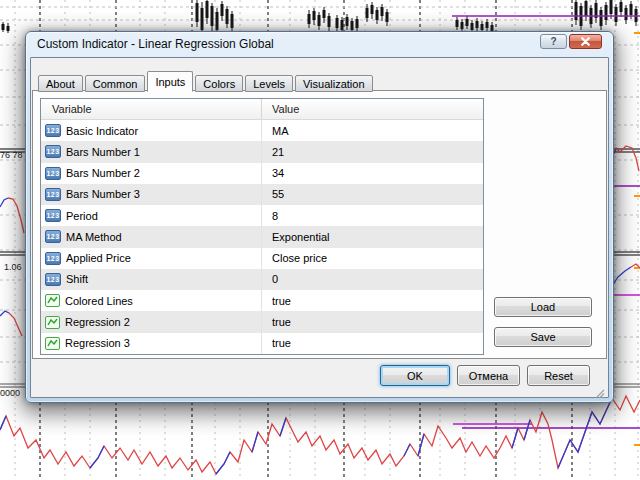 This screenshot has width=640, height=480. Describe the element at coordinates (12, 155) in the screenshot. I see `price-label: 76 78` at that location.